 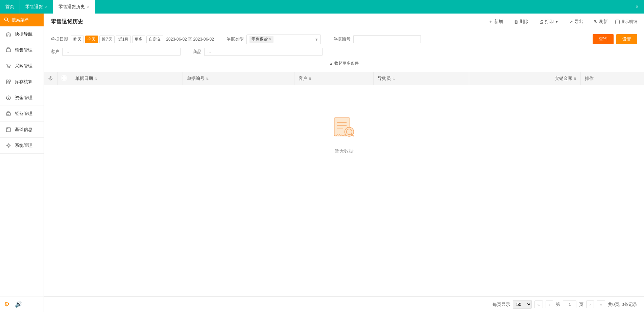 I want to click on th-amount: 实销金额 ⇅, so click(x=525, y=79).